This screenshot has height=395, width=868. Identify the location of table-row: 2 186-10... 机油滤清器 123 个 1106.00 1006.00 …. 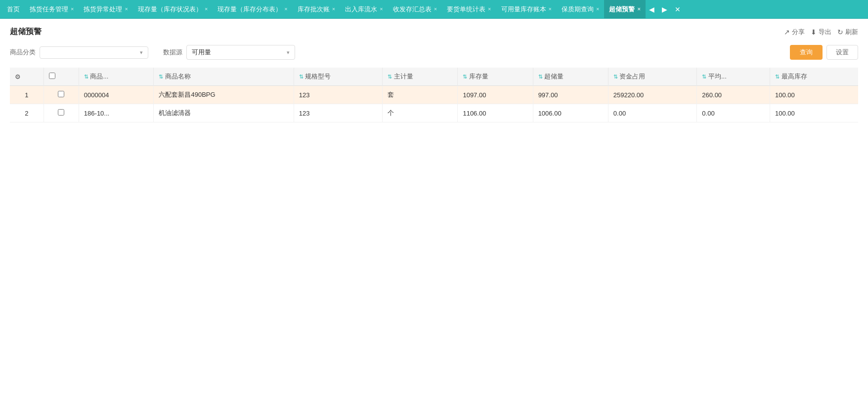
(434, 114).